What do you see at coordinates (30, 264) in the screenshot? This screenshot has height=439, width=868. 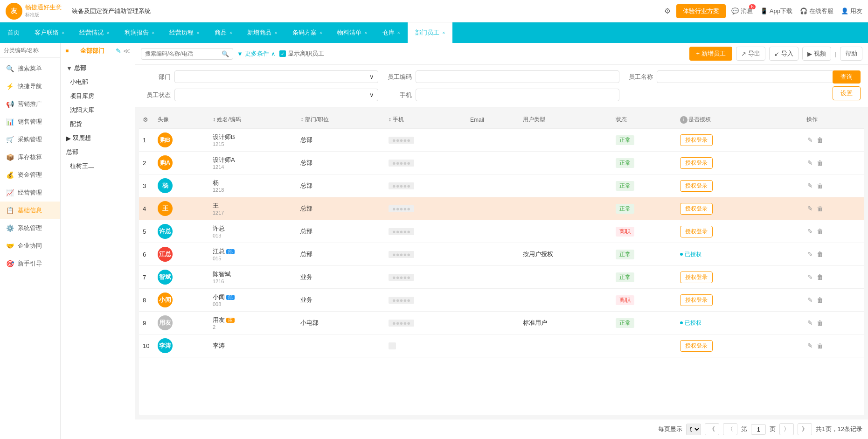 I see `sidebar-item-guide: 🎯新手引导` at bounding box center [30, 264].